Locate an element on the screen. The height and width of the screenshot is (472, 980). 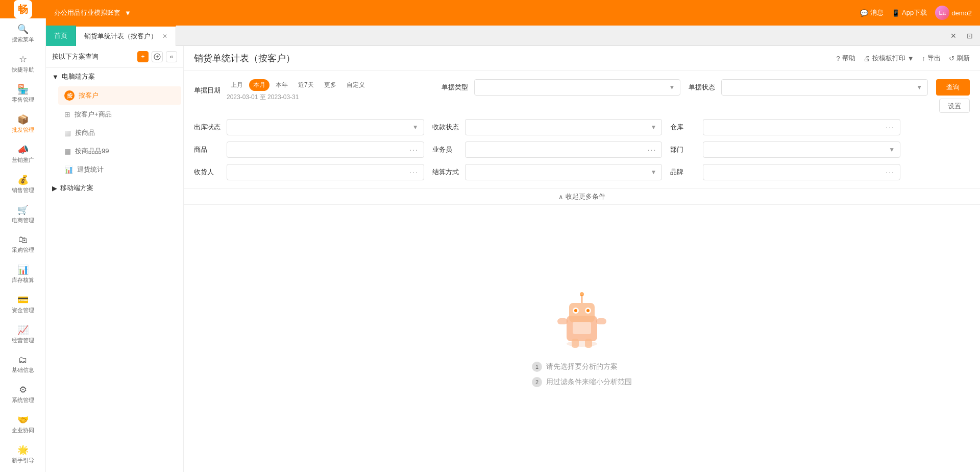
user-profile: Ea demo2 is located at coordinates (953, 13).